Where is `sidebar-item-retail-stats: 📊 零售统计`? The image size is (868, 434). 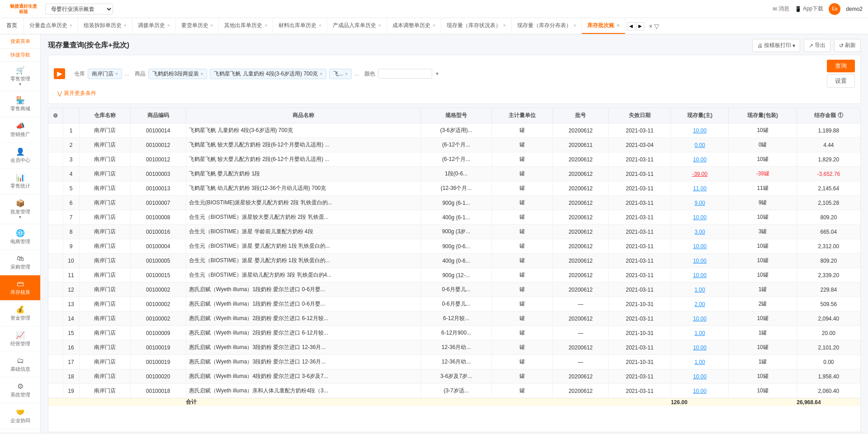
sidebar-item-retail-stats: 📊 零售统计 is located at coordinates (20, 182).